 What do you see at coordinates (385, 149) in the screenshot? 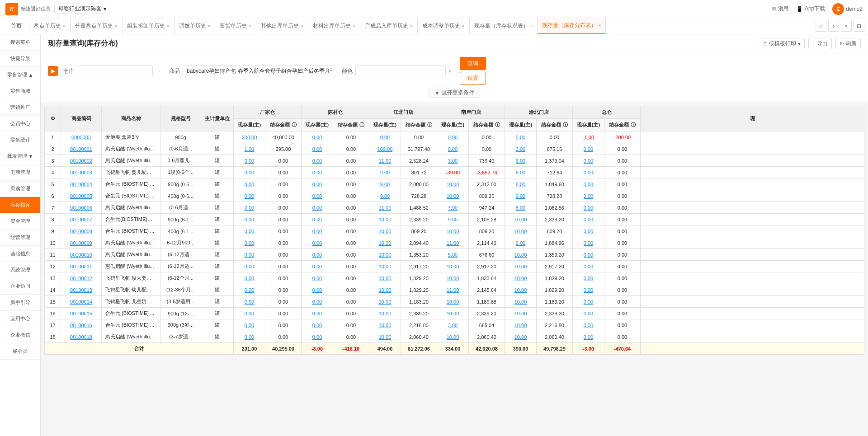
I see `jiangbei-qty-link: 109.00` at bounding box center [385, 149].